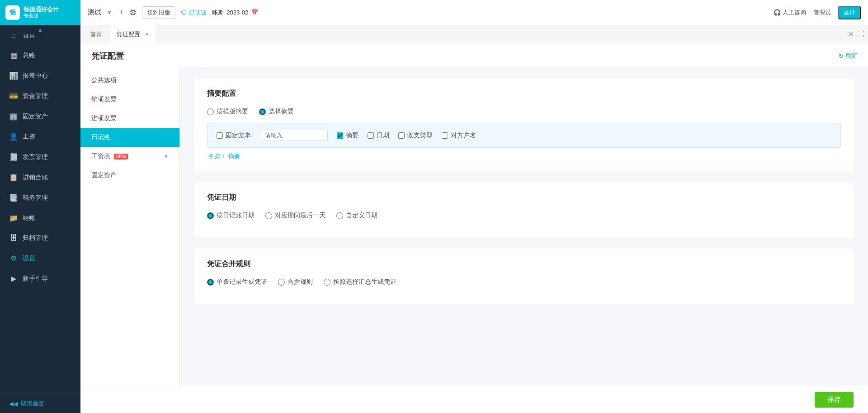  Describe the element at coordinates (130, 137) in the screenshot. I see `nav-item-diary: 日记账` at that location.